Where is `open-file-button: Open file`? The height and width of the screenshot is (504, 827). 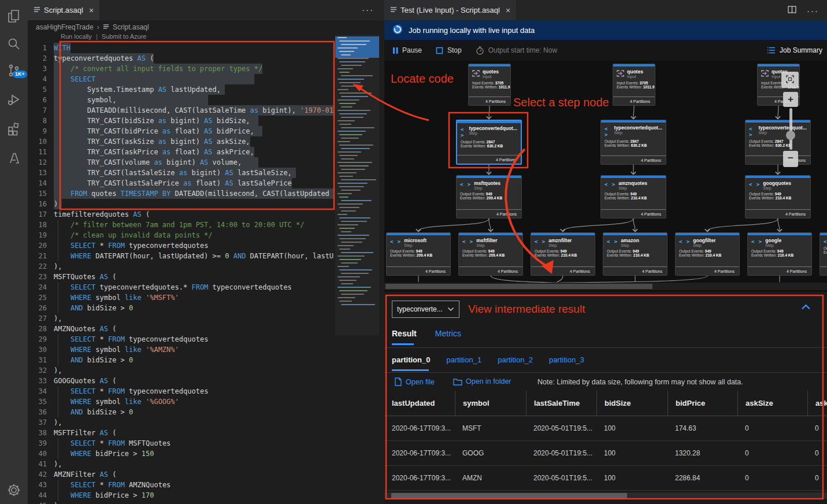 open-file-button: Open file is located at coordinates (414, 381).